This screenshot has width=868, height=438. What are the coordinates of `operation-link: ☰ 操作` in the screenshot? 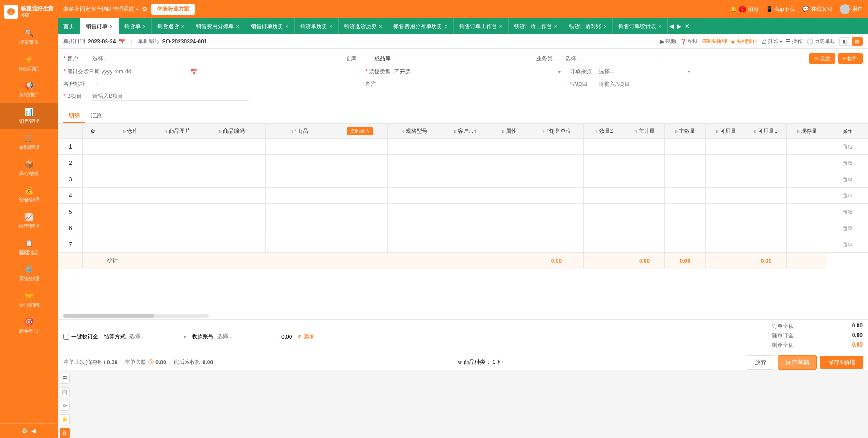 It's located at (794, 42).